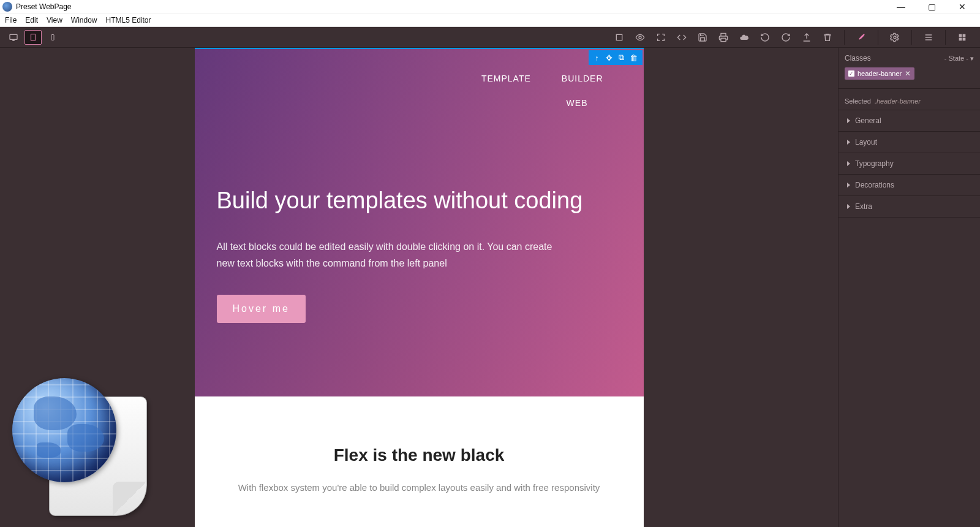 The image size is (980, 527). What do you see at coordinates (909, 101) in the screenshot?
I see `selected-info: Selected .header-banner` at bounding box center [909, 101].